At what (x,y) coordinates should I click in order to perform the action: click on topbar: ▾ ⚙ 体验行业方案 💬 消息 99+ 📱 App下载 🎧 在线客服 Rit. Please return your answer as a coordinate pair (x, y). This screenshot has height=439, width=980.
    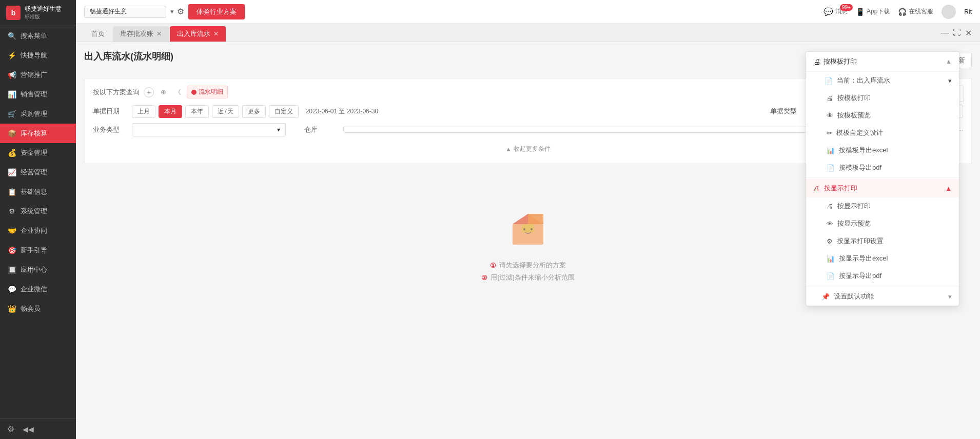
    Looking at the image, I should click on (528, 12).